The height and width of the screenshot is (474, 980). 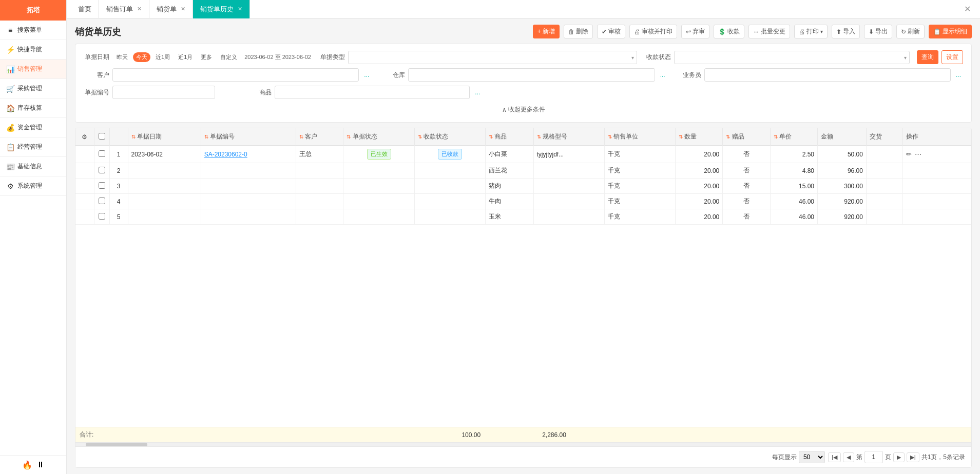 I want to click on tab-close-sales-history: ✕, so click(x=240, y=9).